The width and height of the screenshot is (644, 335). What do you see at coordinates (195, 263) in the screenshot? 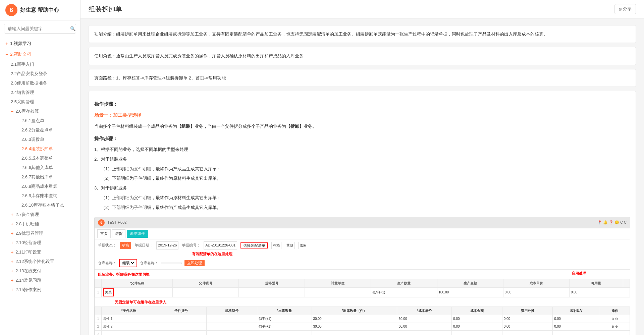
I see `mock-confirm-btn: 立即处理` at bounding box center [195, 263].